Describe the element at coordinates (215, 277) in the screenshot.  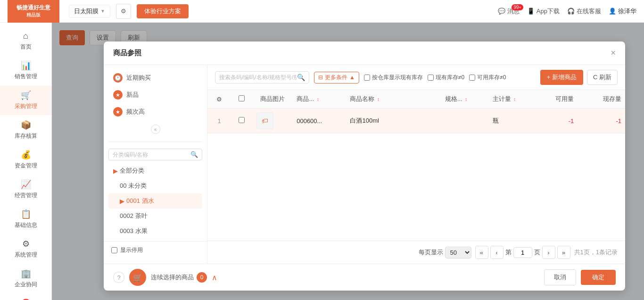
I see `footer-collapse-icon: ∧` at that location.